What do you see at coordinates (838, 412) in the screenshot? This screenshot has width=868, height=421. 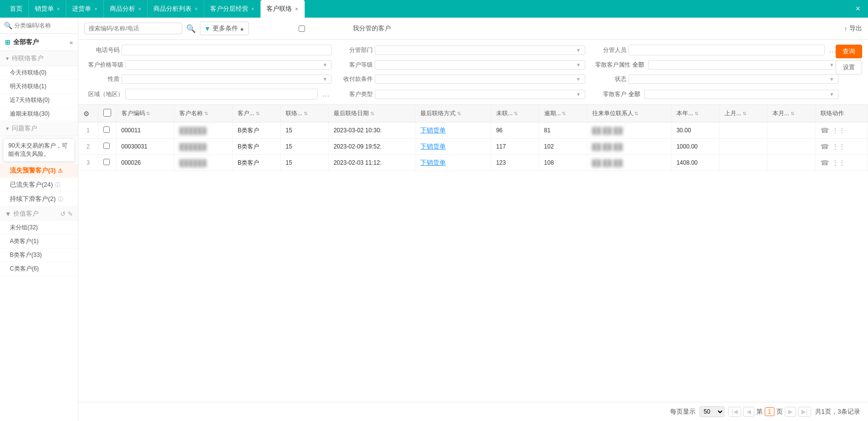 I see `total-info: 共1页，3条记录` at bounding box center [838, 412].